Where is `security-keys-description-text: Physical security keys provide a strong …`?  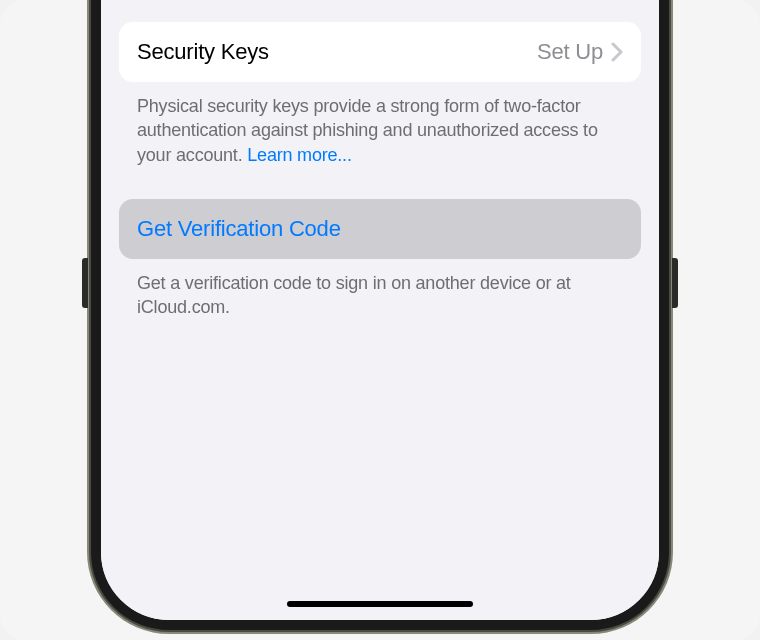 security-keys-description-text: Physical security keys provide a strong … is located at coordinates (368, 130).